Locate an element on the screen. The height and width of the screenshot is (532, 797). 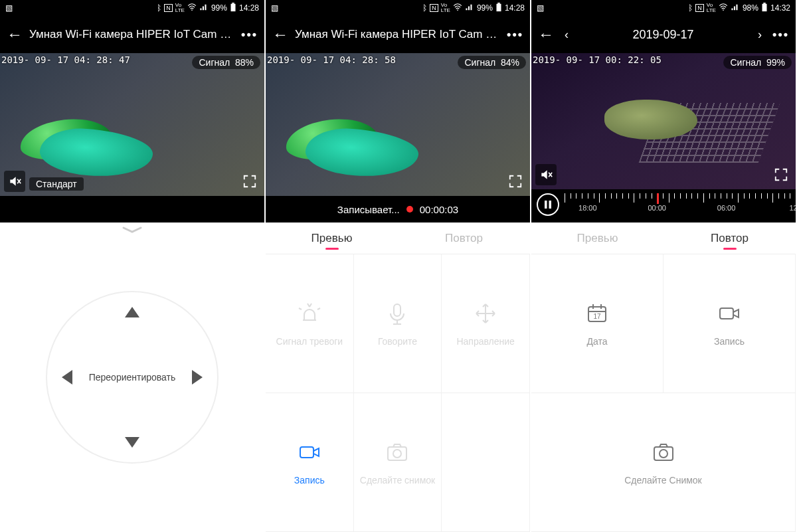
alarm-button: Сигнал тревоги is located at coordinates (310, 324).